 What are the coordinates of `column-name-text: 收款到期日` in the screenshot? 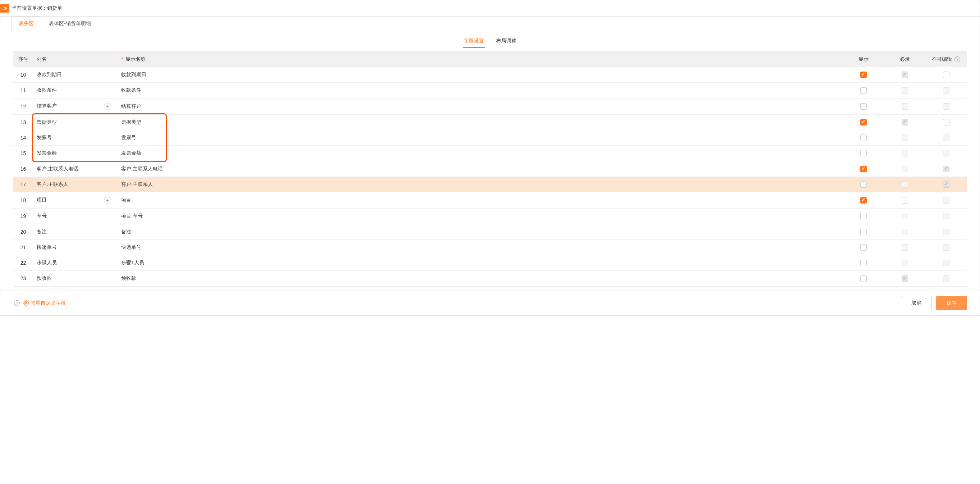 It's located at (49, 75).